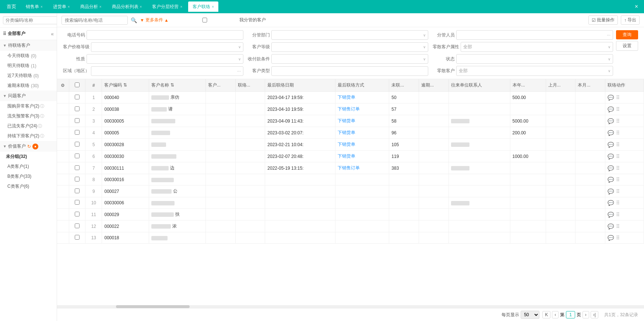 The image size is (644, 321). Describe the element at coordinates (28, 85) in the screenshot. I see `sidebar-item-overdue: 逾期未联络(30)` at that location.